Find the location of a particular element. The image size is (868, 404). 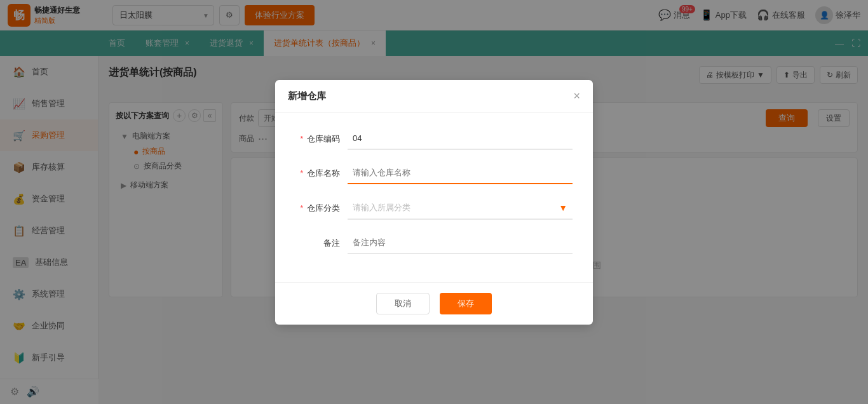

form-row-code: * 仓库编码 is located at coordinates (434, 139).